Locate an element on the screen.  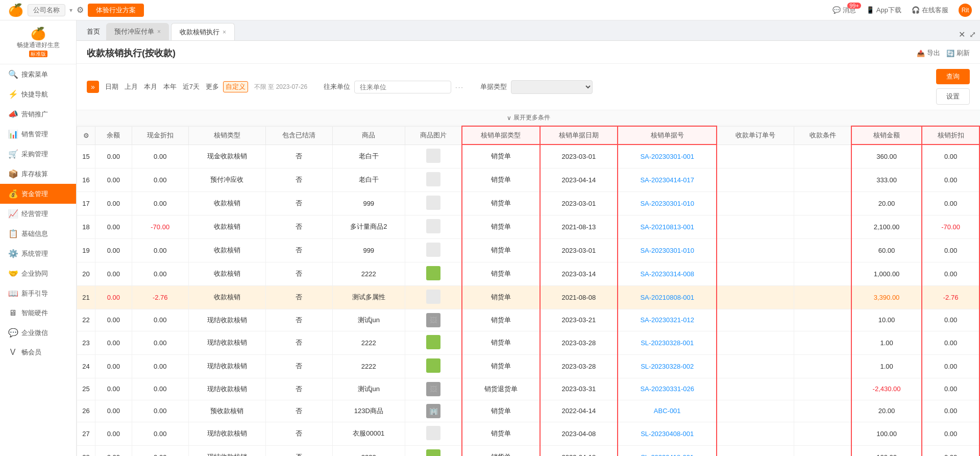
app-download-item: 📱 App下载 is located at coordinates (884, 10).